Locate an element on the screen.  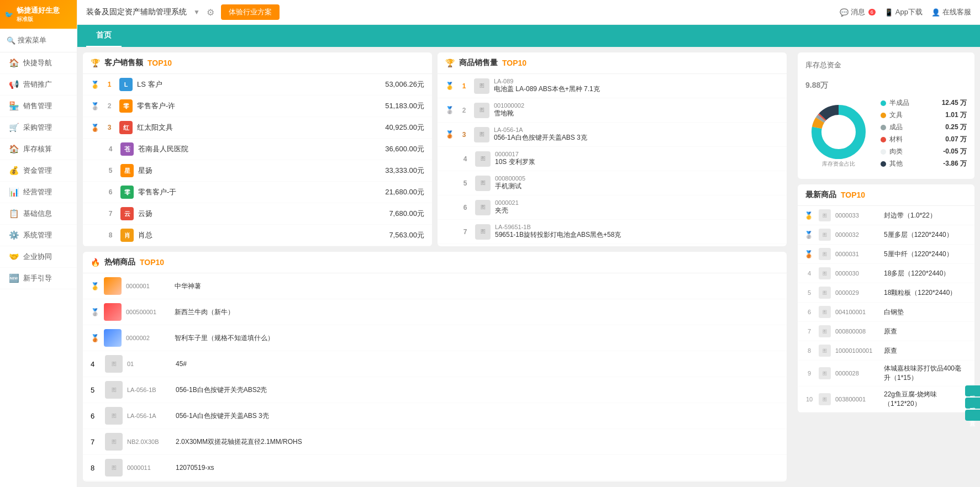
system-title-arrow: ▼ is located at coordinates (197, 12).